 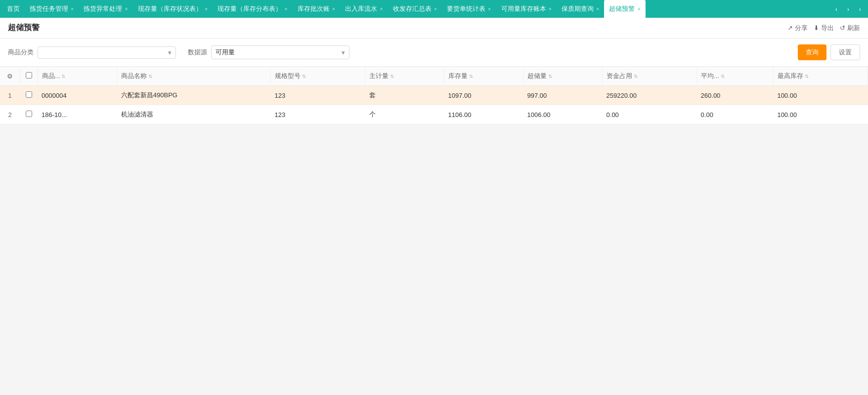 I want to click on th-settings: ⚙, so click(x=10, y=76).